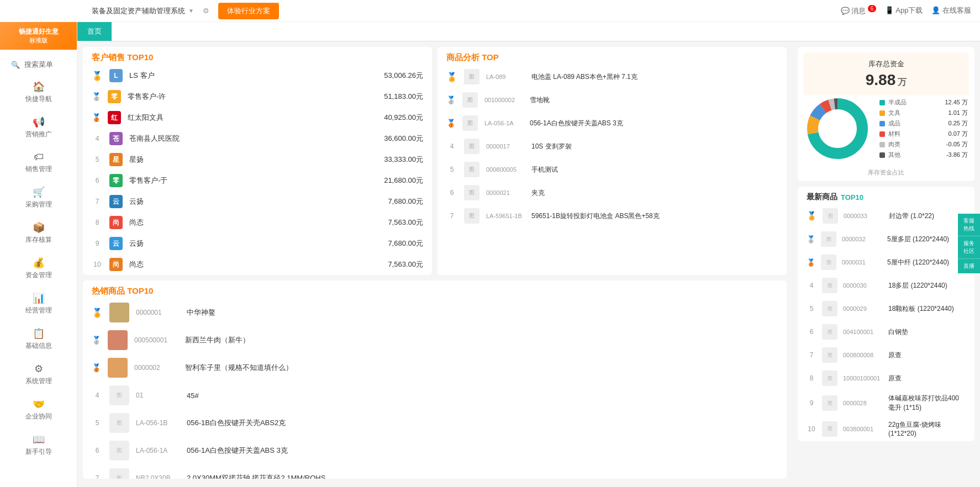  I want to click on hot-name-1: 中华神鳌, so click(482, 313).